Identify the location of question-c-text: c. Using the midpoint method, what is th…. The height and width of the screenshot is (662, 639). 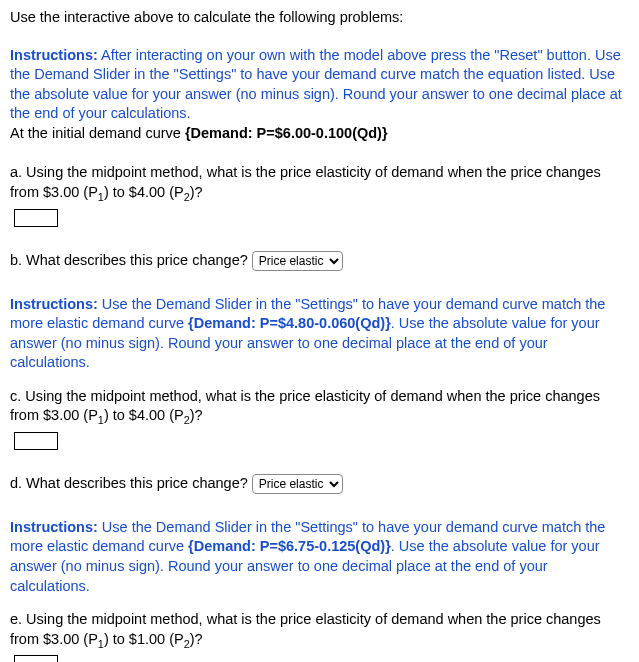
(320, 408).